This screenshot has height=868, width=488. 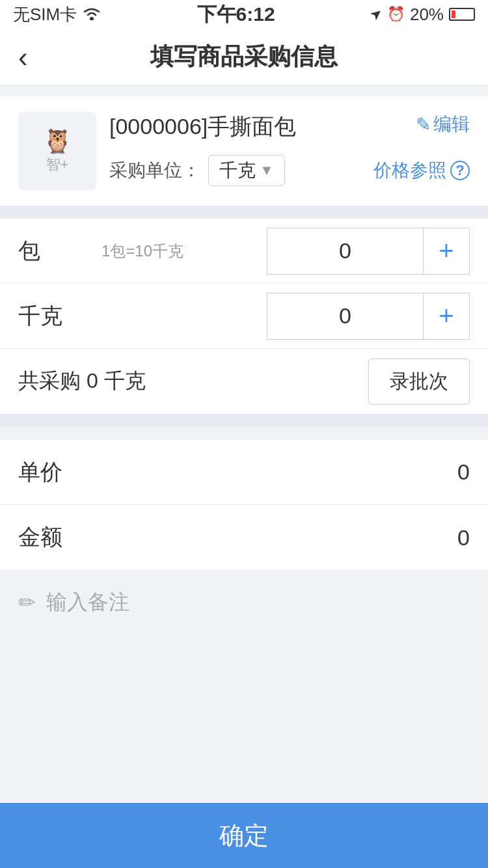 What do you see at coordinates (446, 251) in the screenshot?
I see `bao-plus-button: +` at bounding box center [446, 251].